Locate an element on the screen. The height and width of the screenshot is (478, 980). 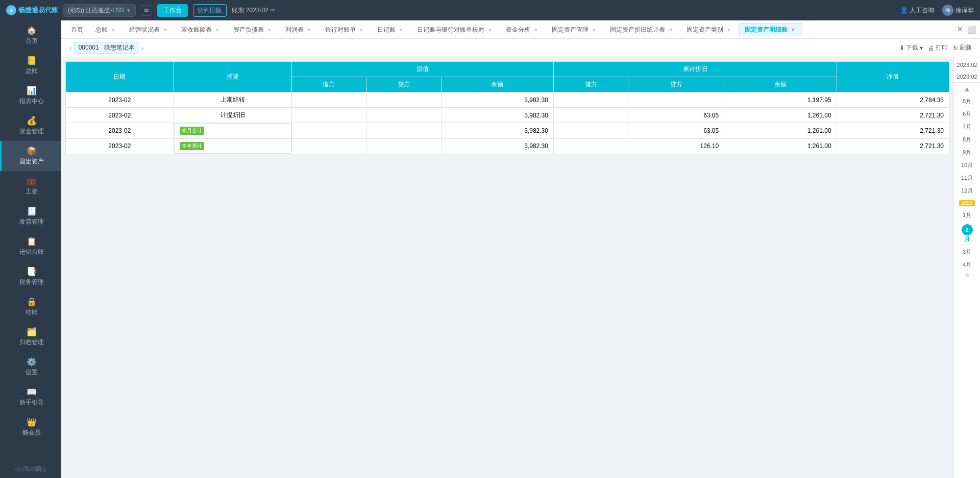
sidebar-item-tax: 📑 税务管理 is located at coordinates (31, 277).